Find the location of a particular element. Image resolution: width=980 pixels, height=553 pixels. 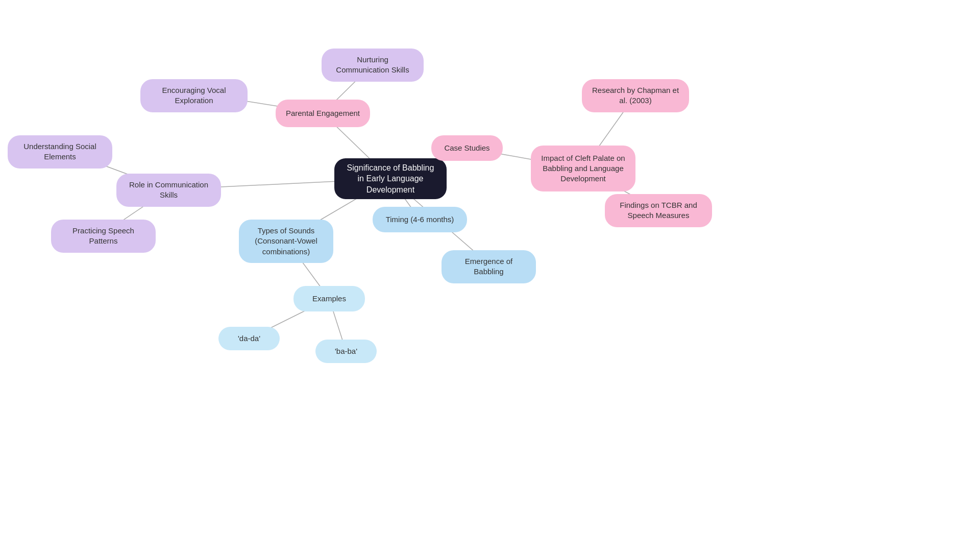

mindmap-node-examples: Examples is located at coordinates (329, 299).